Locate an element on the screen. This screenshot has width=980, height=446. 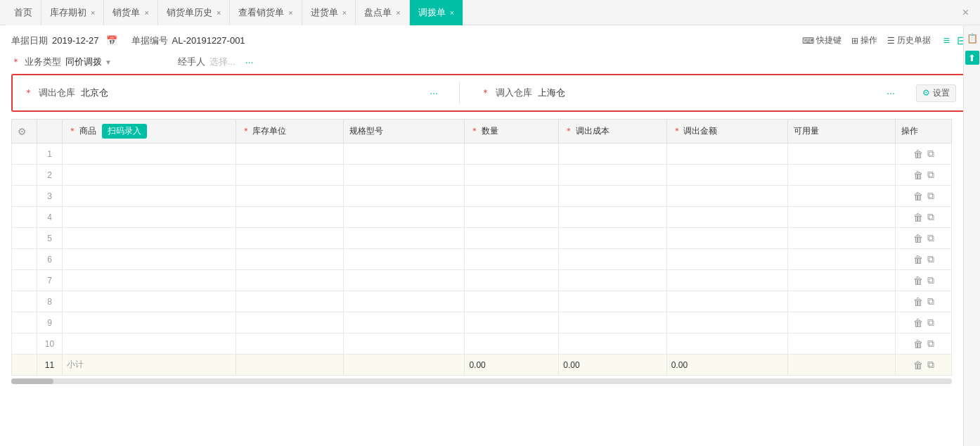
tab-purchase-order: 进货单 × is located at coordinates (329, 13).